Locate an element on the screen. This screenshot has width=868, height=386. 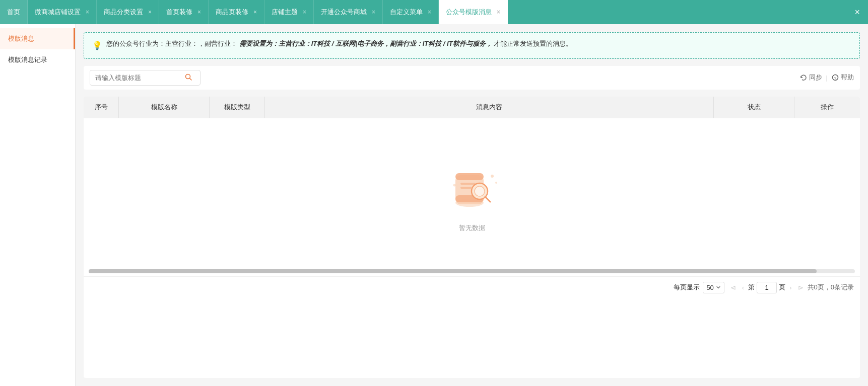
nav-tab-product-category-label: 商品分类设置 is located at coordinates (123, 12).